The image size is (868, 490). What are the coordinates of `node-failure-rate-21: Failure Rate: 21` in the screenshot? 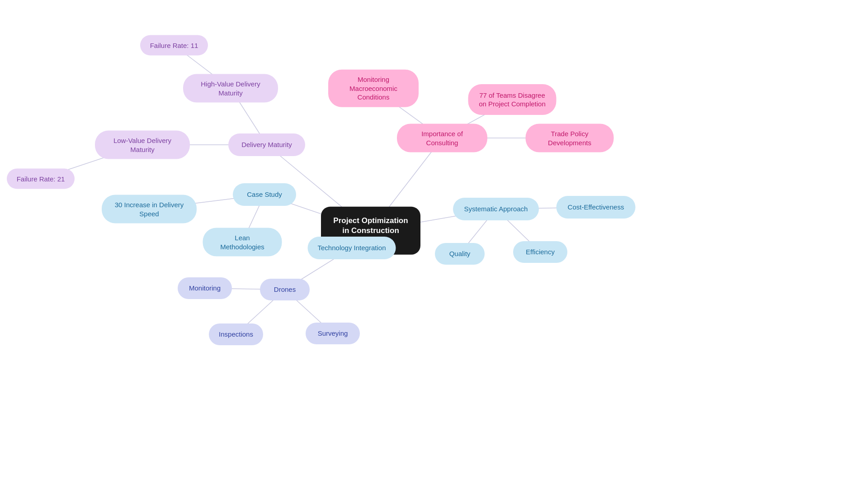 It's located at (41, 179).